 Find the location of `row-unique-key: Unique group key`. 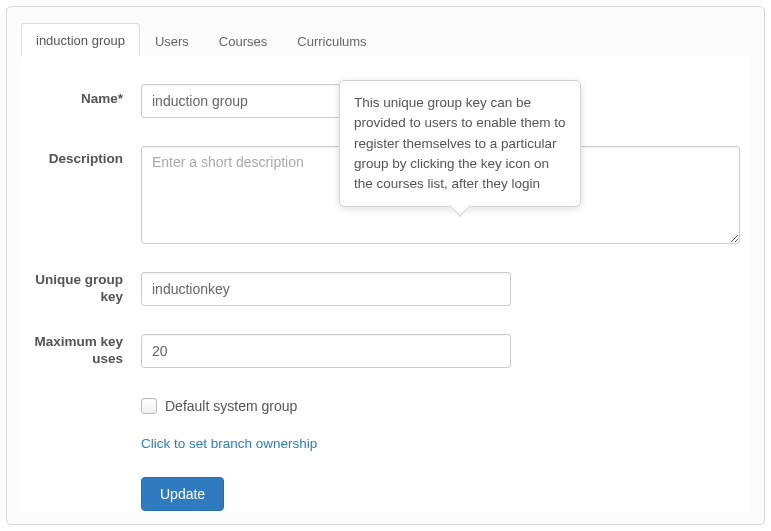

row-unique-key: Unique group key is located at coordinates (380, 289).